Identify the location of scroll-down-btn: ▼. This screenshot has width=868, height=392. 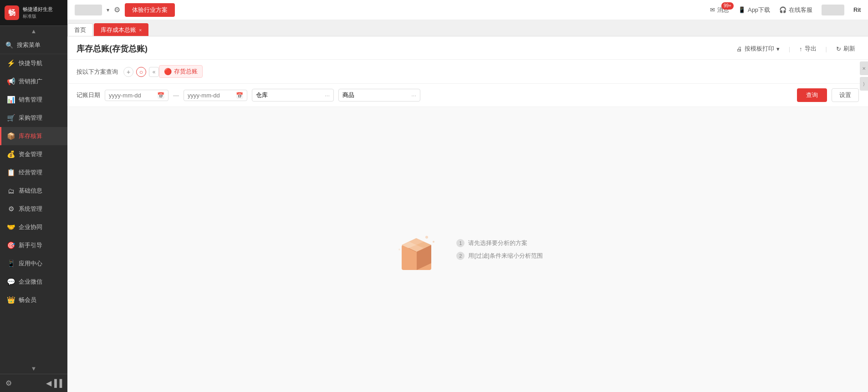
(34, 369).